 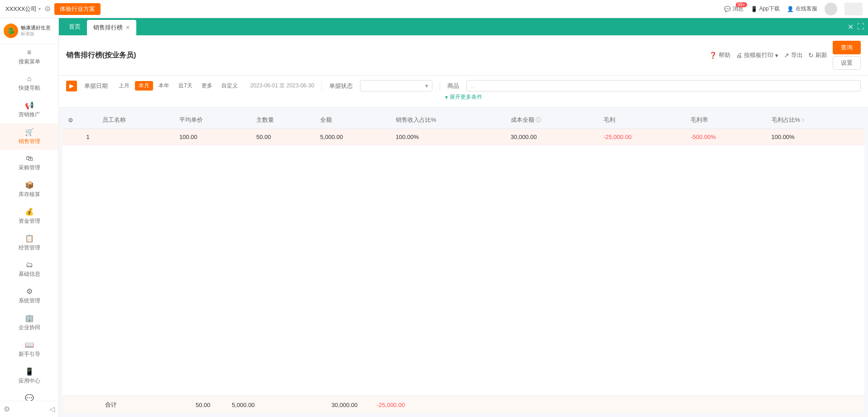 I want to click on sidebar-item-purchase-mgmt: 🛍 采购管理, so click(x=29, y=163).